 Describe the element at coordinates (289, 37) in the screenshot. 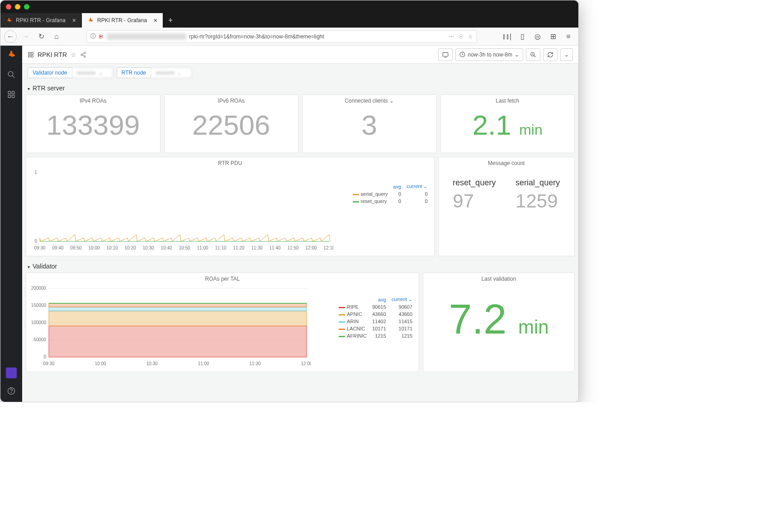

I see `address-bar: ← → ↻ ⌂ ⓘ ⛨ xxxxxxxxxxxxxxxx rpki-rtr?or…` at that location.